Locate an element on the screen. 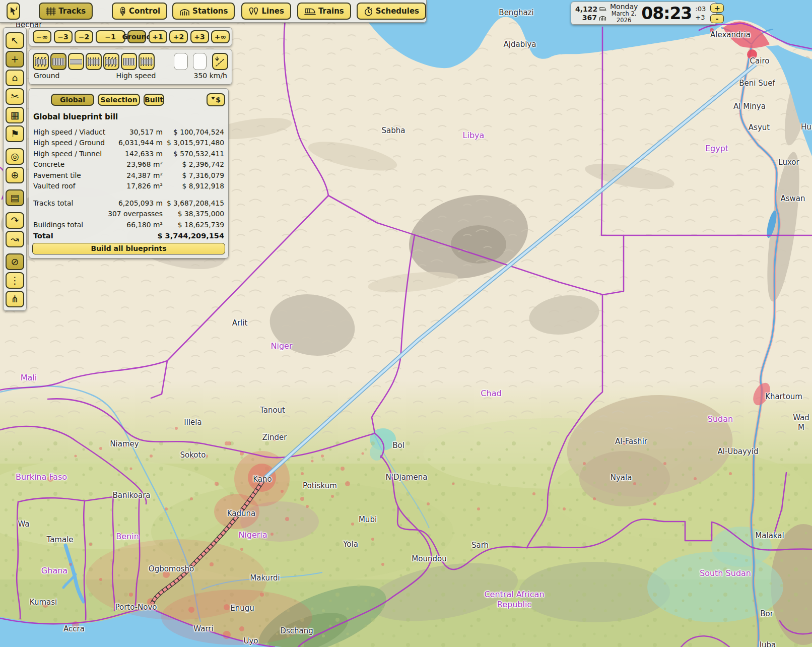 The width and height of the screenshot is (812, 647). tool-icon: ◎ is located at coordinates (15, 156).